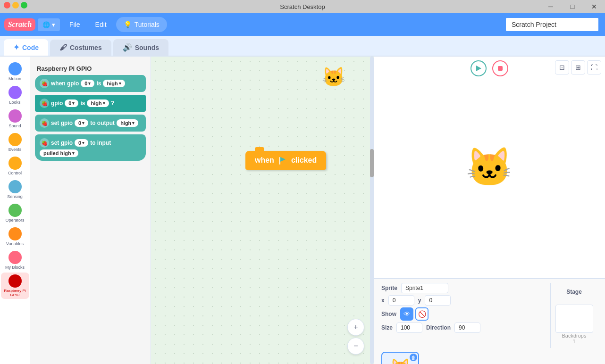  I want to click on minimize-btn: ─, so click(551, 7).